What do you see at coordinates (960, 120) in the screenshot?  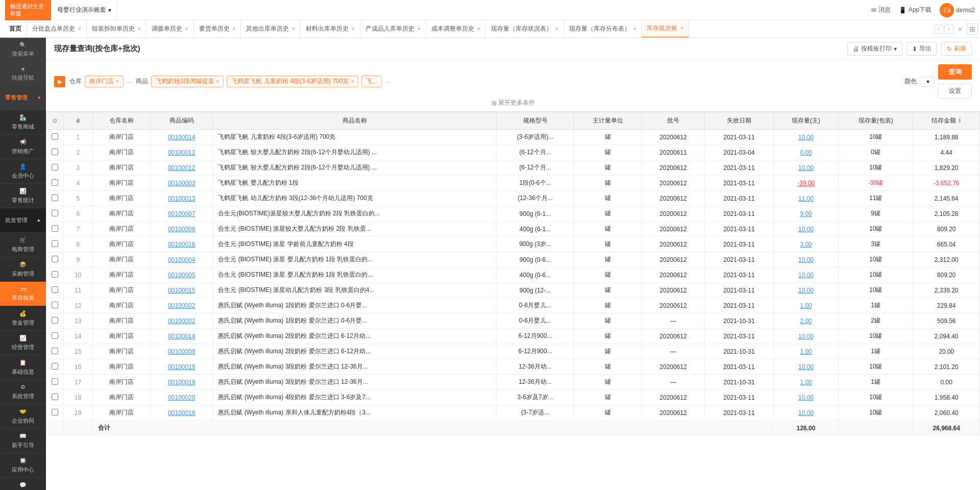 I see `info-icon: ℹ` at bounding box center [960, 120].